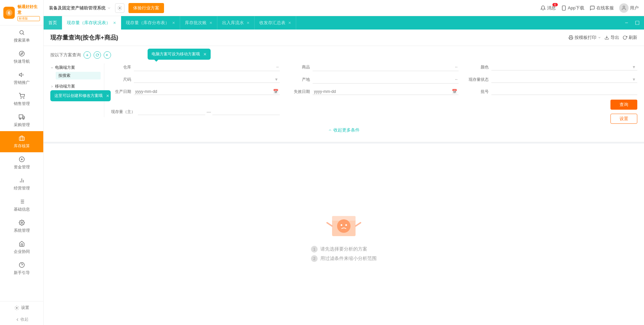 This screenshot has width=644, height=325. Describe the element at coordinates (21, 319) in the screenshot. I see `collapse-sidebar-btn: 收起` at that location.